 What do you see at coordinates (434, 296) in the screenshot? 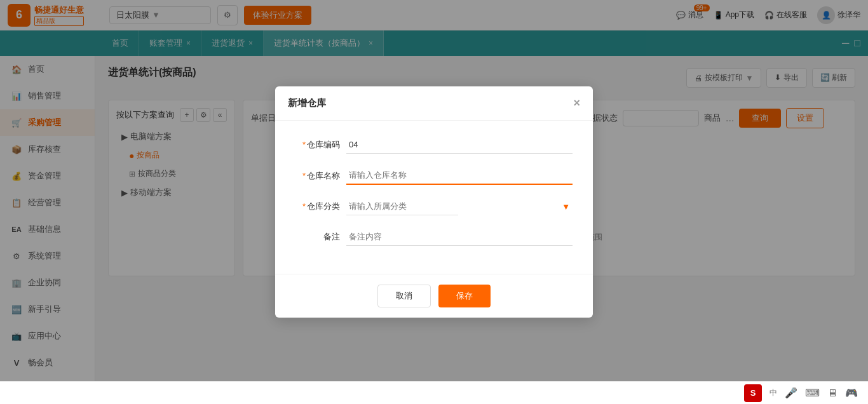
I see `modal-footer: 取消 保存` at bounding box center [434, 296].